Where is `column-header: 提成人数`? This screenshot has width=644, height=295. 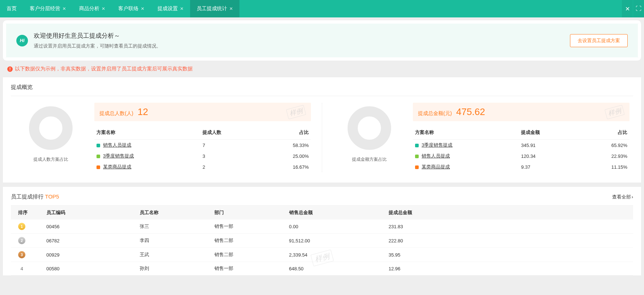 column-header: 提成人数 is located at coordinates (230, 133).